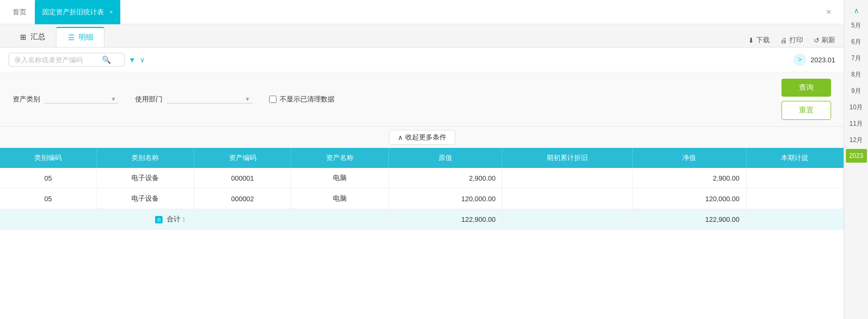  What do you see at coordinates (445, 199) in the screenshot?
I see `cell-original-value: 120,000.00` at bounding box center [445, 199].